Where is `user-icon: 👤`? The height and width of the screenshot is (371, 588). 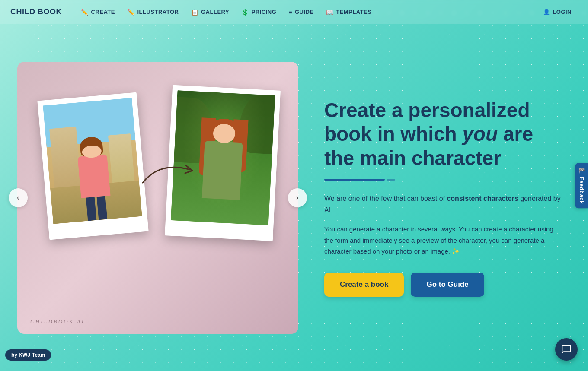
user-icon: 👤 is located at coordinates (546, 12).